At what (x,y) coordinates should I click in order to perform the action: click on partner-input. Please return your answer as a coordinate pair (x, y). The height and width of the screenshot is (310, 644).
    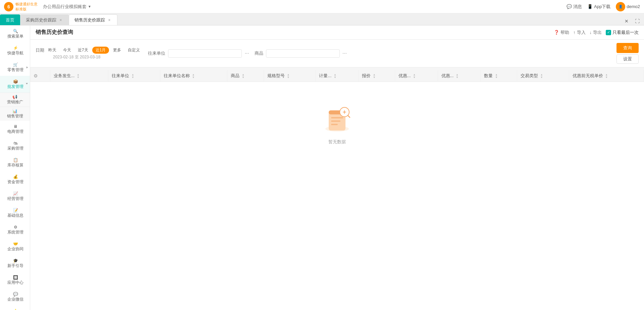
    Looking at the image, I should click on (205, 54).